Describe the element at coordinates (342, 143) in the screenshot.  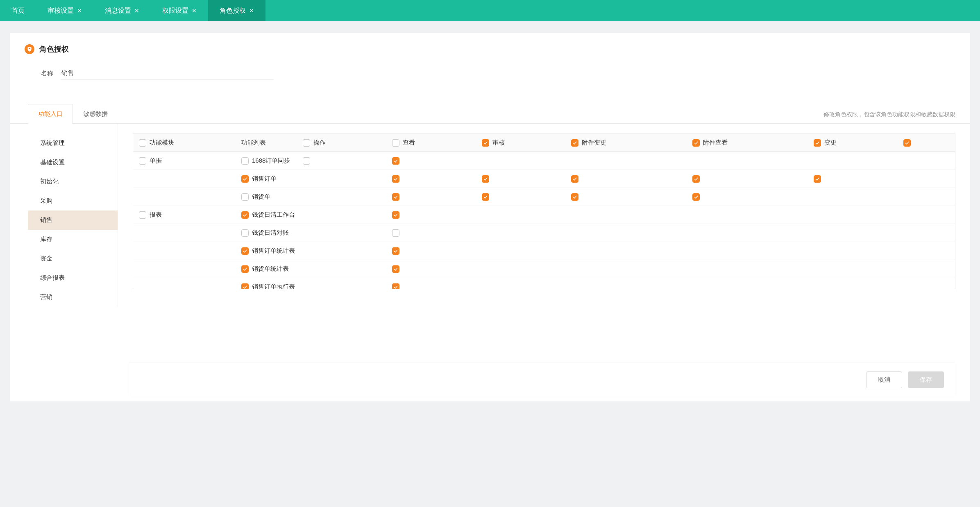
I see `col-header-op: 操作` at that location.